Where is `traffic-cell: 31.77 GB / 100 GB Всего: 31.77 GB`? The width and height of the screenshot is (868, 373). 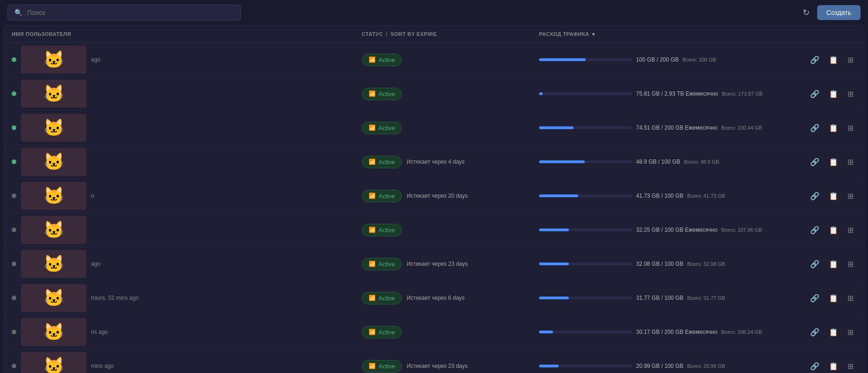 traffic-cell: 31.77 GB / 100 GB Всего: 31.77 GB is located at coordinates (670, 298).